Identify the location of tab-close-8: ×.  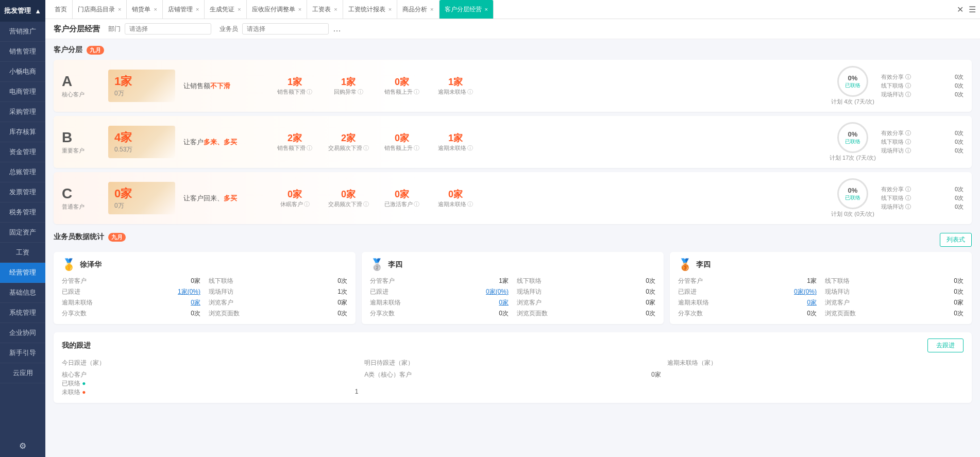
(432, 9).